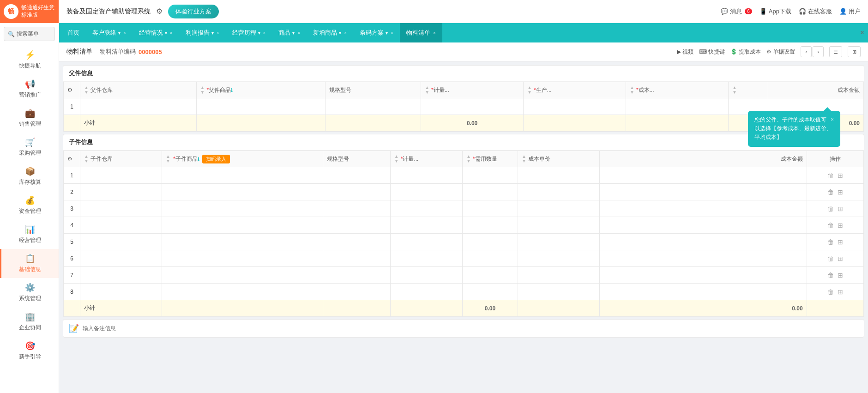 The height and width of the screenshot is (393, 868). Describe the element at coordinates (159, 11) in the screenshot. I see `system-settings-button: ⚙` at that location.